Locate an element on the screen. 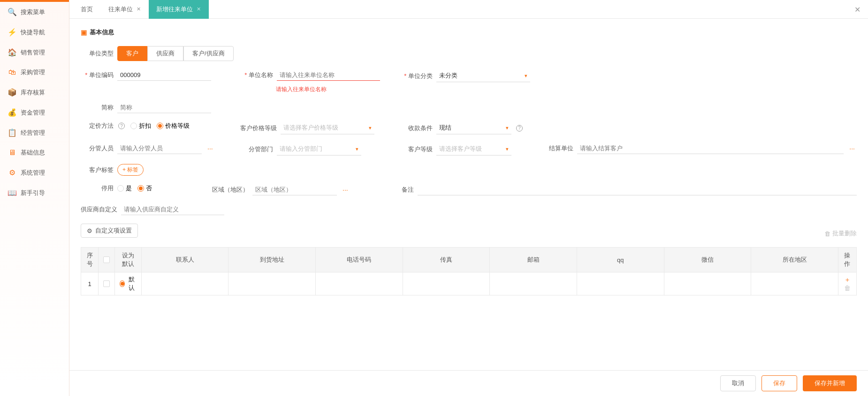  pricing-level-radio: 价格等级 is located at coordinates (173, 126).